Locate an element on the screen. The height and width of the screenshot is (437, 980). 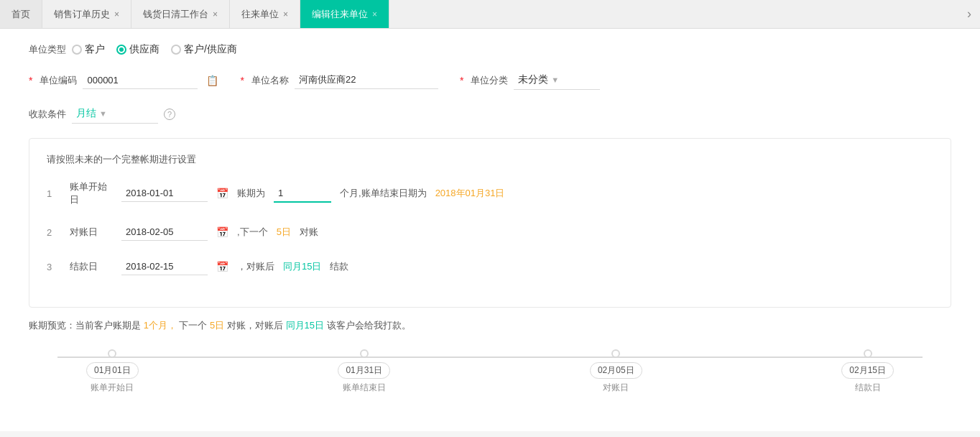
row-2-desc-prefix: ,下一个 is located at coordinates (253, 232).